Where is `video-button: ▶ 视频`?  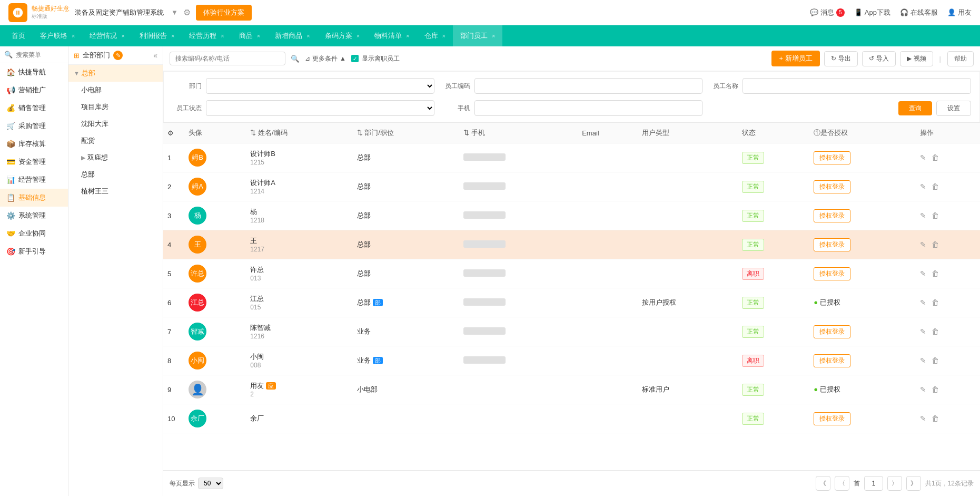
video-button: ▶ 视频 is located at coordinates (916, 59).